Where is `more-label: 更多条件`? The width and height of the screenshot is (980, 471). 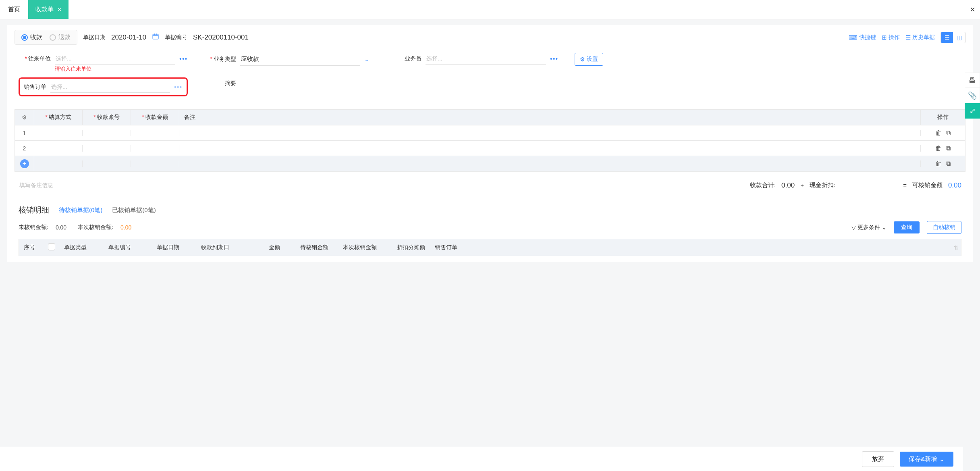 more-label: 更多条件 is located at coordinates (869, 227).